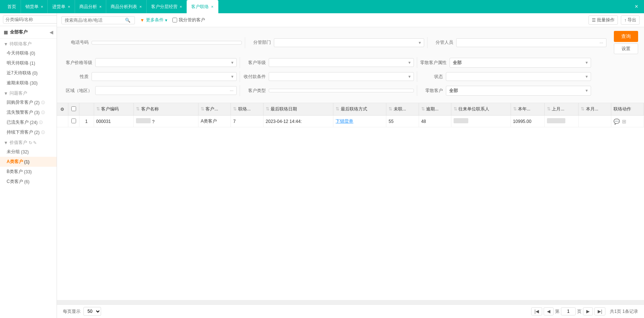 This screenshot has height=318, width=644. Describe the element at coordinates (518, 91) in the screenshot. I see `retail-customer-dropdown: 全部 ▾` at that location.